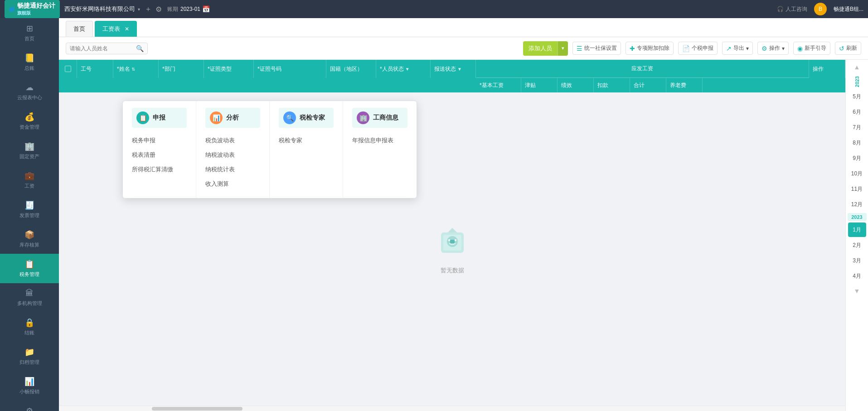  Describe the element at coordinates (68, 69) in the screenshot. I see `select-all-checkbox` at that location.